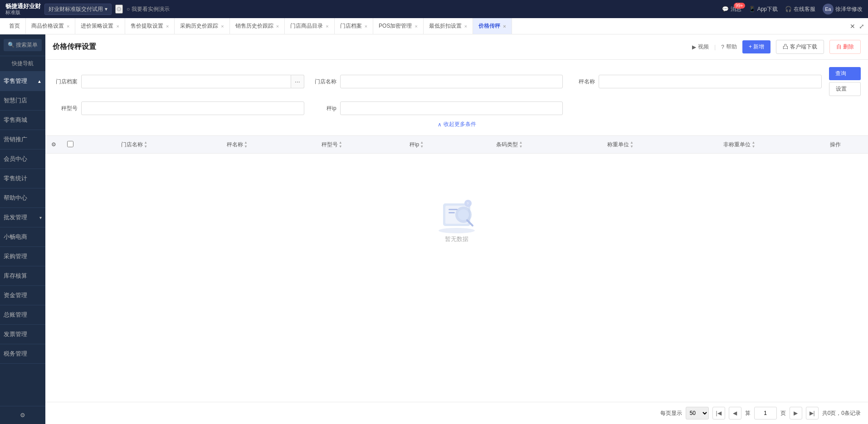 This screenshot has height=424, width=868. What do you see at coordinates (763, 9) in the screenshot?
I see `app-download-button: 📱 App下载` at bounding box center [763, 9].